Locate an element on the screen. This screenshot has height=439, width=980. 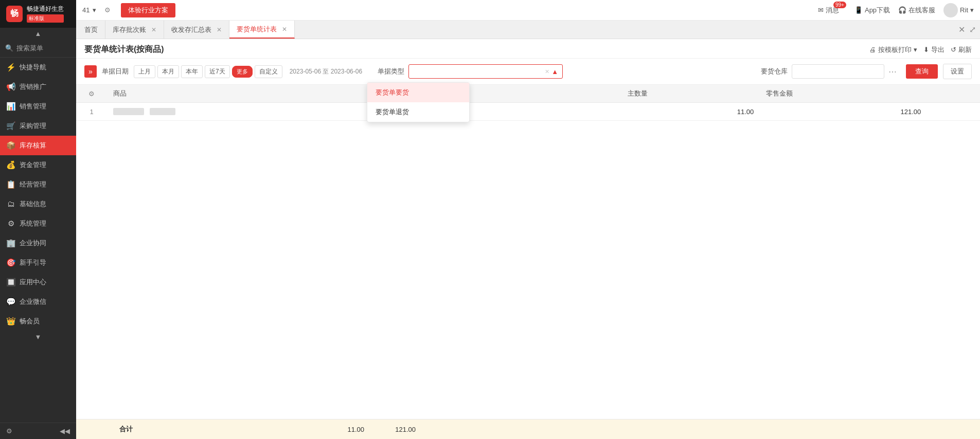
export-icon: ⬇ is located at coordinates (926, 49).